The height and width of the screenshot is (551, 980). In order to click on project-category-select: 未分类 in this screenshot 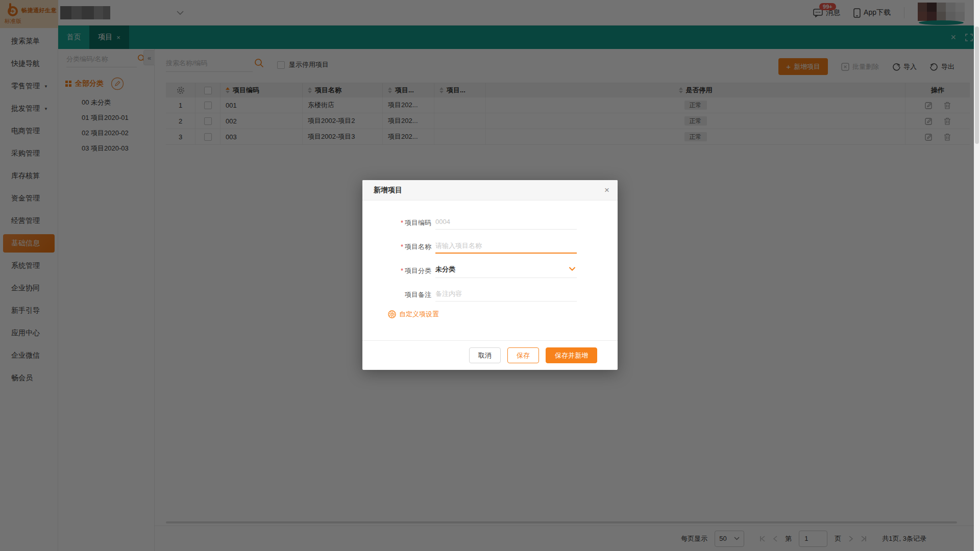, I will do `click(506, 271)`.